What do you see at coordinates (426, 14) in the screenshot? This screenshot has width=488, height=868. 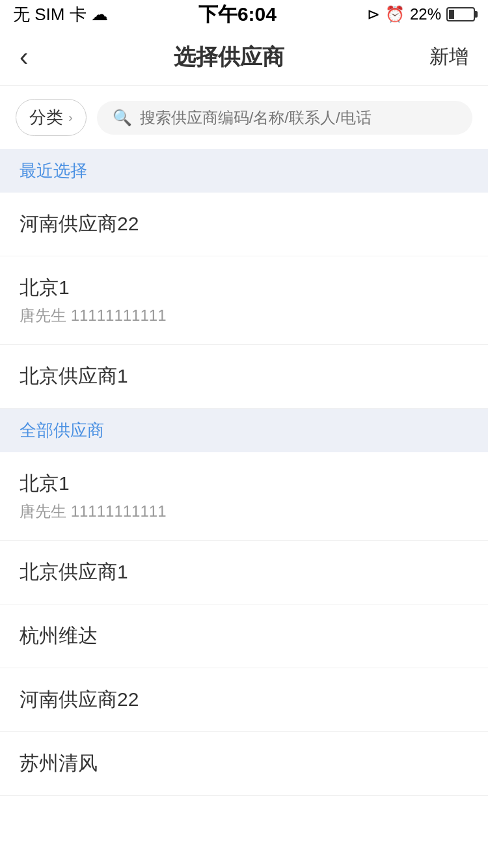 I see `battery-percent: 22%` at bounding box center [426, 14].